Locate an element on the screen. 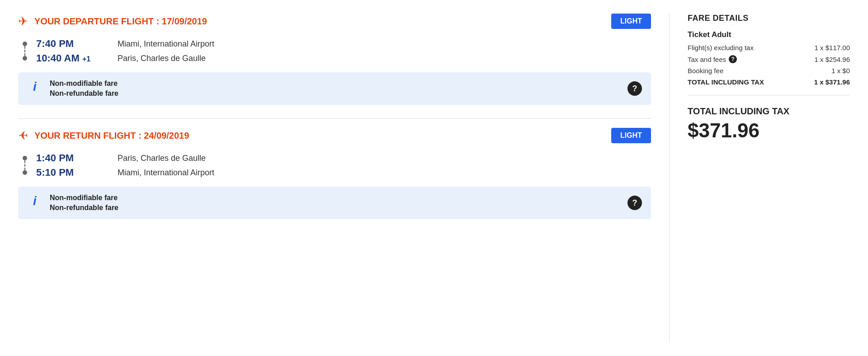 The image size is (868, 356). departure-dest-dot is located at coordinates (25, 58).